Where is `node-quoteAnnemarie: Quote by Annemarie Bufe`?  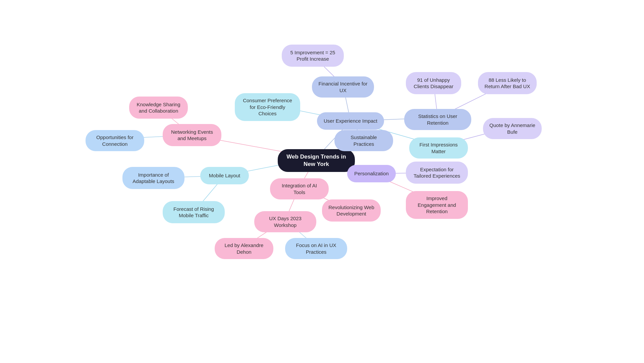
node-quoteAnnemarie: Quote by Annemarie Bufe is located at coordinates (513, 129).